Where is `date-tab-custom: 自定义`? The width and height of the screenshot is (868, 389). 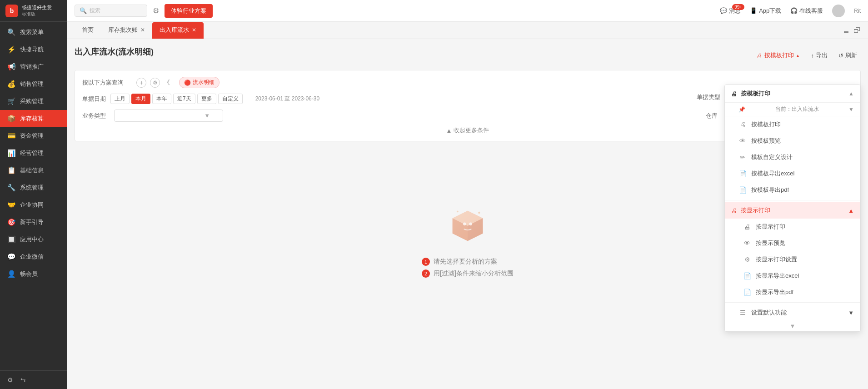 date-tab-custom: 自定义 is located at coordinates (230, 99).